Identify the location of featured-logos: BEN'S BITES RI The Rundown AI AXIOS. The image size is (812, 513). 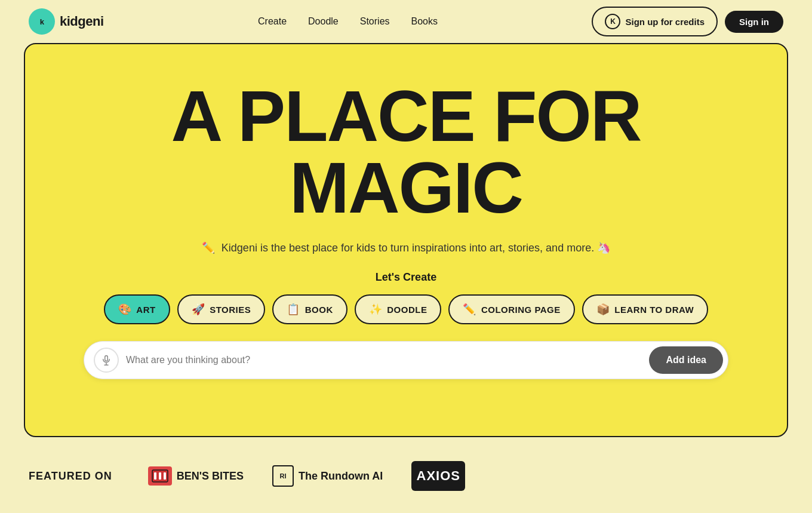
(307, 476).